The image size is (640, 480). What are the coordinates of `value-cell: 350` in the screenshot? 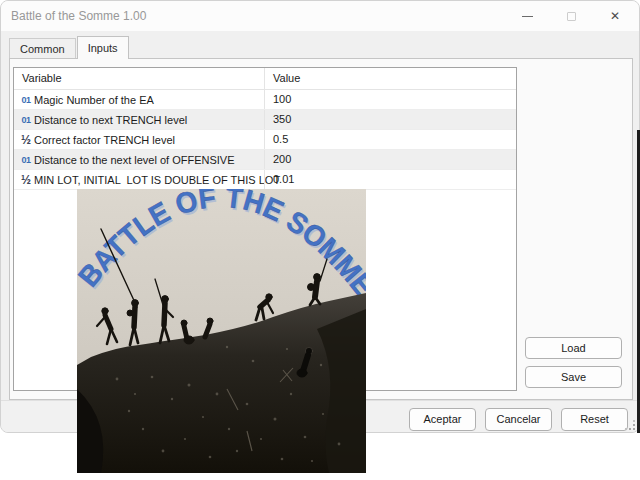 It's located at (390, 120).